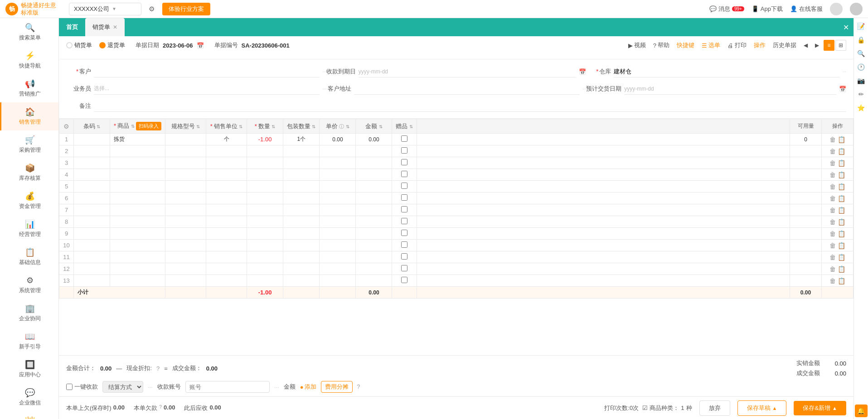  Describe the element at coordinates (337, 387) in the screenshot. I see `expense-split-btn: 费用分摊` at that location.